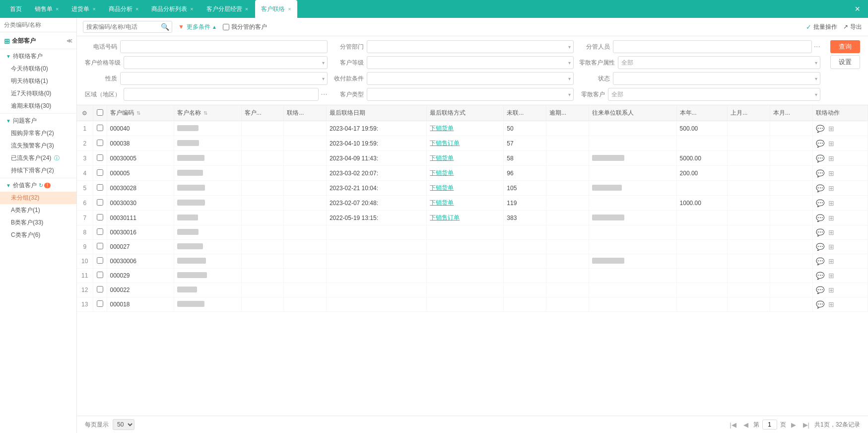  Describe the element at coordinates (817, 47) in the screenshot. I see `person-more-icon: ···` at that location.